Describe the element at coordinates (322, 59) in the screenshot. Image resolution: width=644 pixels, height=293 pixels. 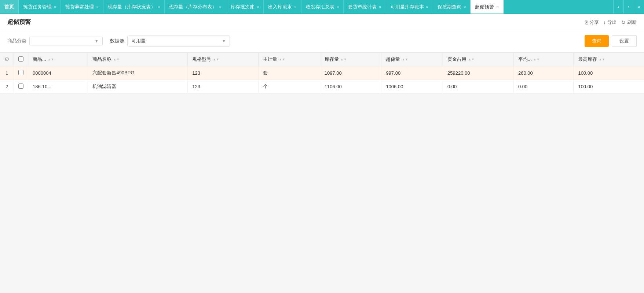
I see `table-header-row: ⚙ 商品... ▲▼ 商品名称 ▲▼` at that location.